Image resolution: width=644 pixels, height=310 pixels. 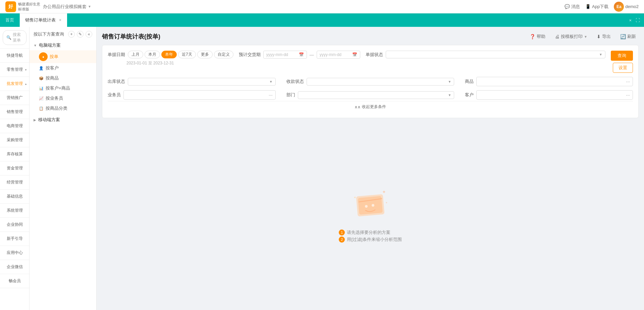 I want to click on sidebar-item-basic-info: 基础信息, so click(x=15, y=197).